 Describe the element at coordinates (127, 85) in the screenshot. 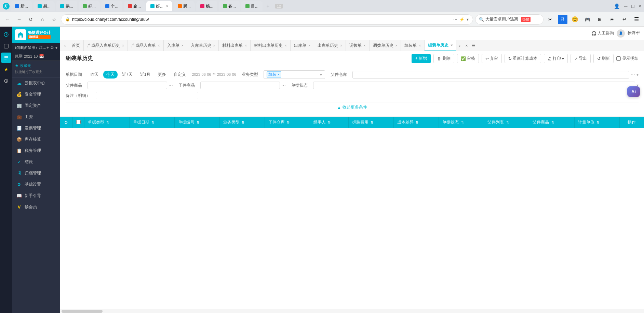

I see `parent-goods-input` at that location.